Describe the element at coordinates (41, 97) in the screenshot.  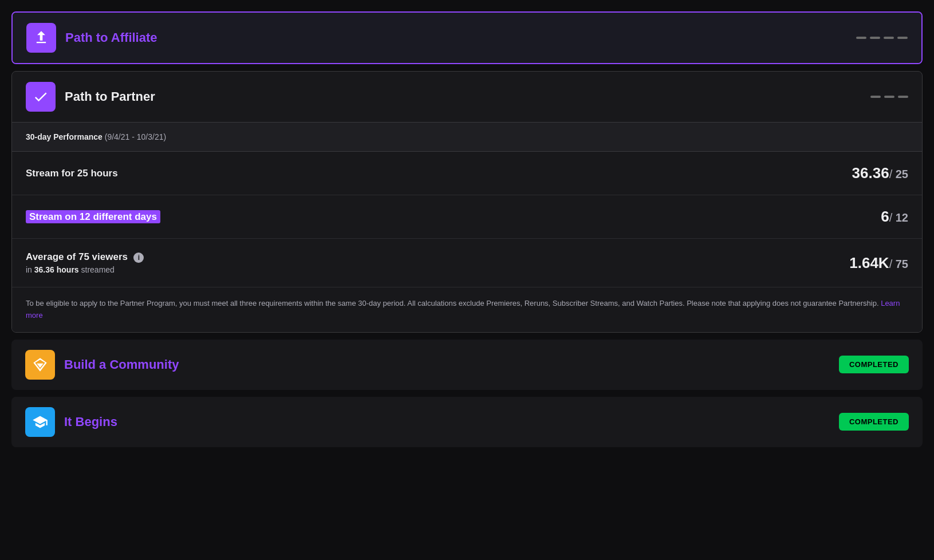
I see `partner-icon` at that location.